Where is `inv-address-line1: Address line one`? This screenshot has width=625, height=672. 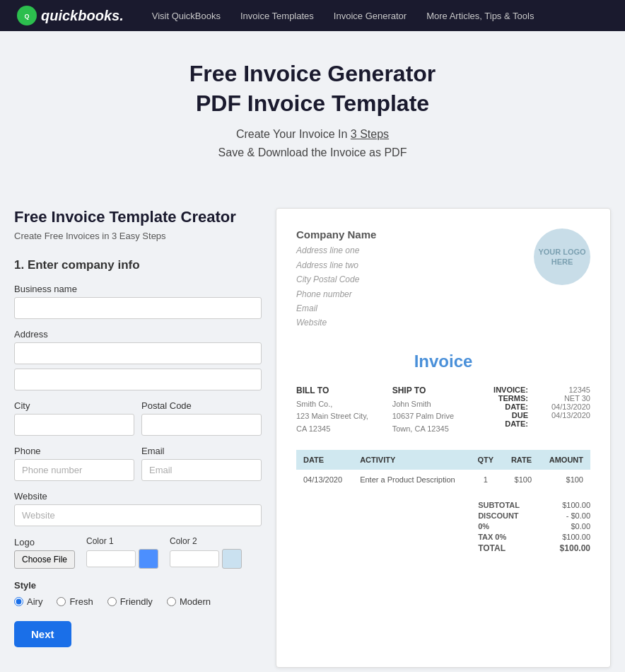
inv-address-line1: Address line one is located at coordinates (337, 250).